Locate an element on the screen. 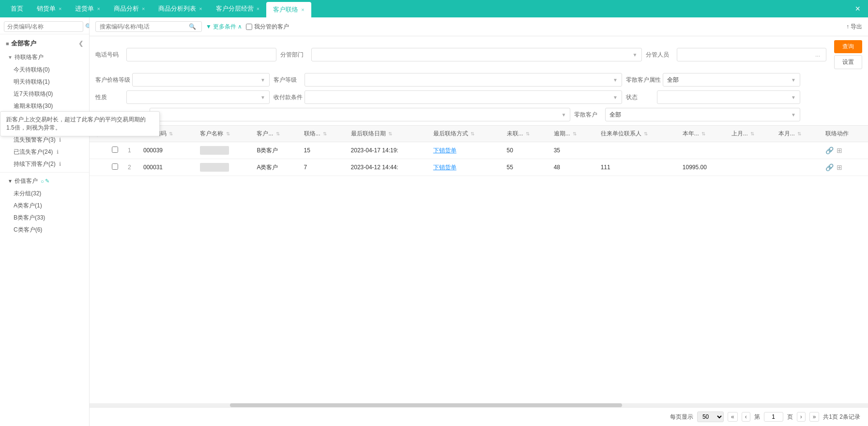 The width and height of the screenshot is (868, 426). nav-sales: 销货单 × is located at coordinates (49, 9).